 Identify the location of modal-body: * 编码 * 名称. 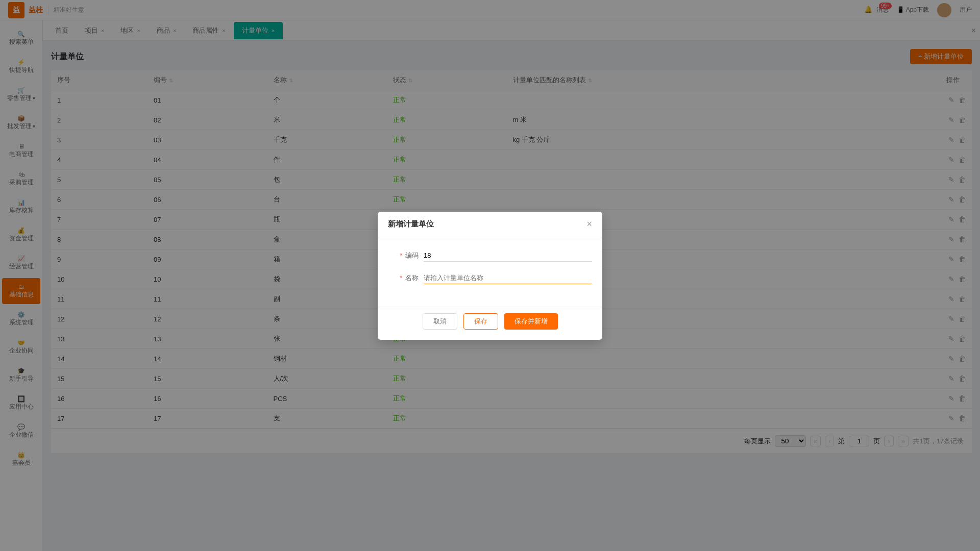
(490, 272).